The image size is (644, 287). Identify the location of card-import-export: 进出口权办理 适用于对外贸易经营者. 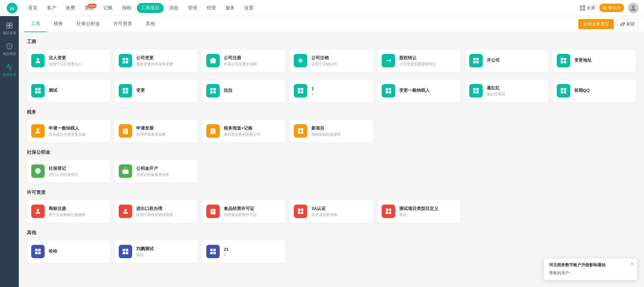
(156, 211).